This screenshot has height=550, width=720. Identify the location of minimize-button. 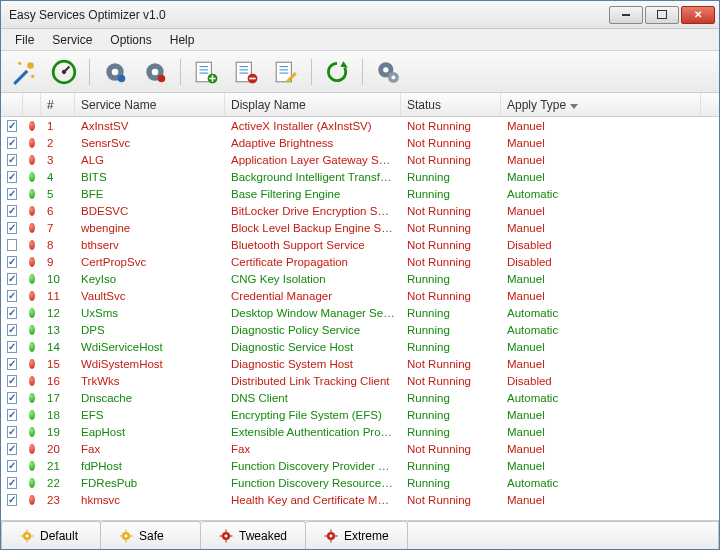
(626, 15).